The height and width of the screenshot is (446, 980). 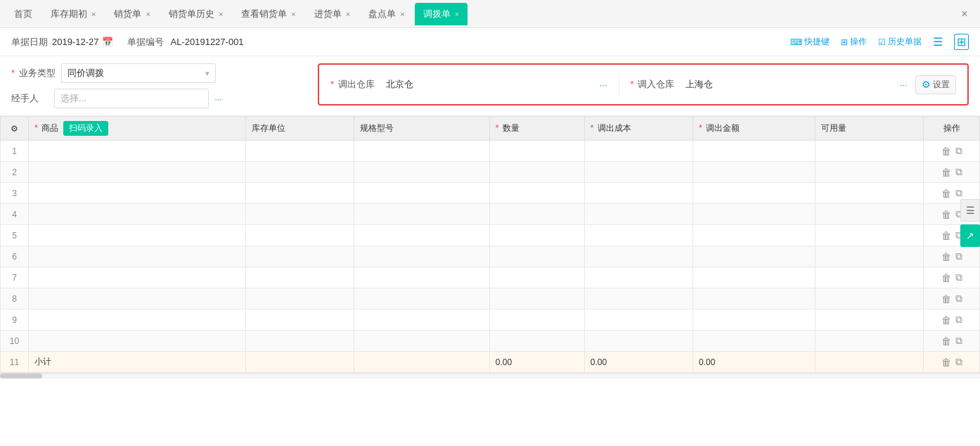 What do you see at coordinates (422, 278) in the screenshot?
I see `row-7-spec` at bounding box center [422, 278].